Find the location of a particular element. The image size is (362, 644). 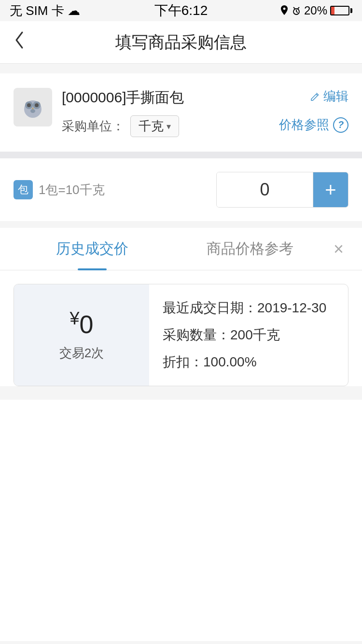

recent-date-row: 最近成交日期：2019-12-30 is located at coordinates (249, 308).